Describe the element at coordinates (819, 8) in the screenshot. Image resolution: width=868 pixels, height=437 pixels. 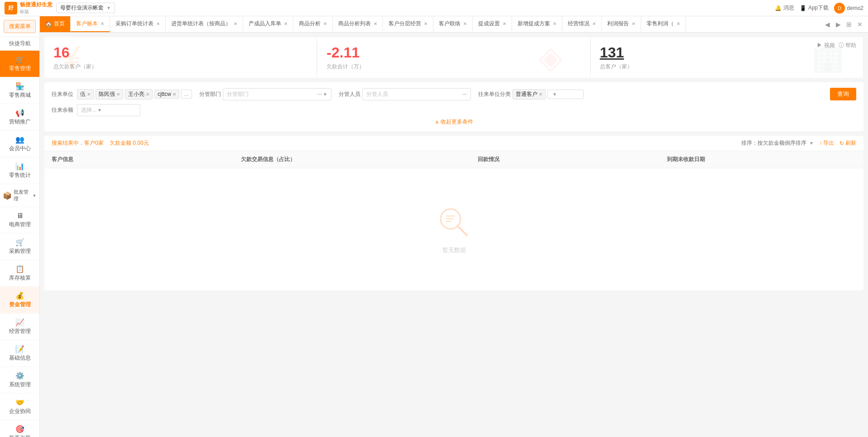
I see `top-bar-right: 🔔 消息 📱 App下载 D demo2` at that location.